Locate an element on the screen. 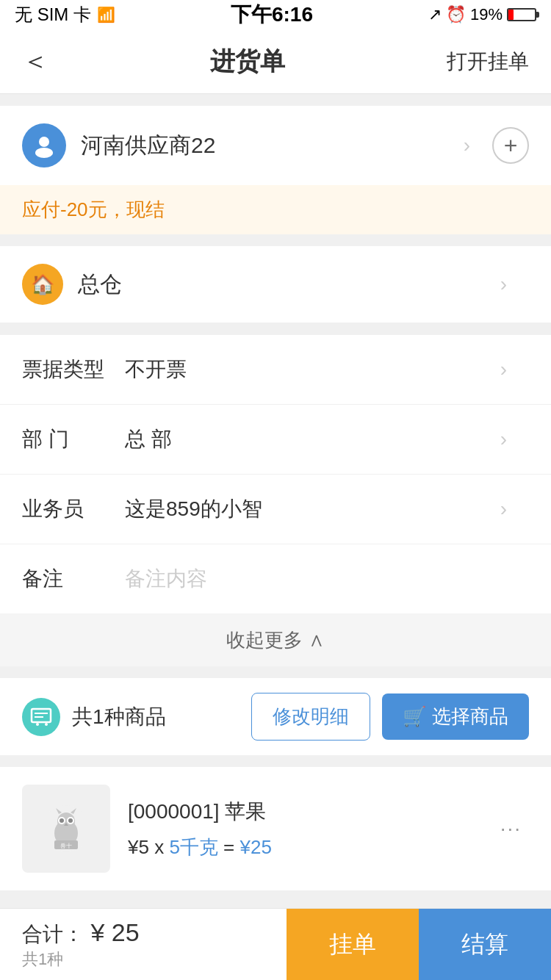 The image size is (551, 980). salesperson-value: 这是859的小智 is located at coordinates (313, 509).